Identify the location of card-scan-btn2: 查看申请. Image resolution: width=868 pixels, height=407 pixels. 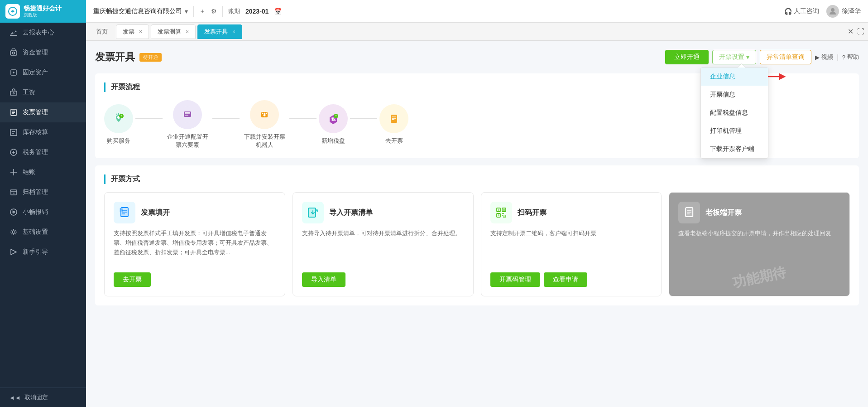
(566, 280).